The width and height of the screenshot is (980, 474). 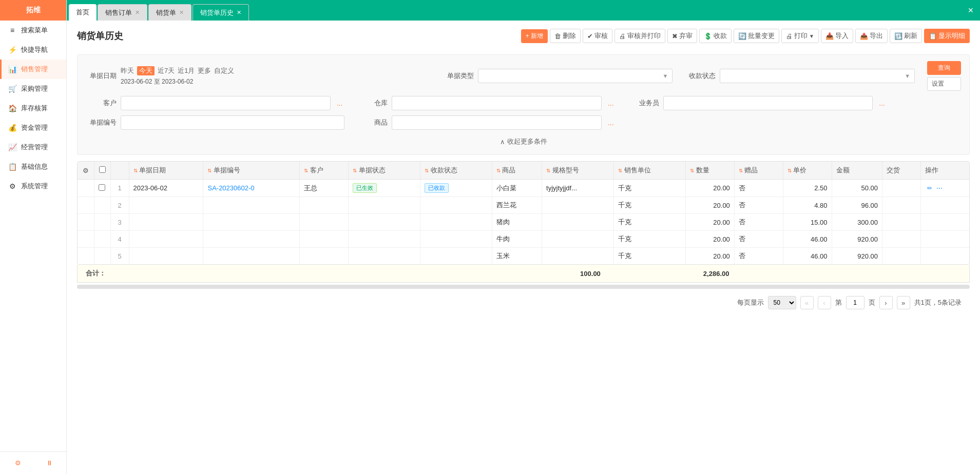 I want to click on sidebar-item-label: 销售管理, so click(x=34, y=69).